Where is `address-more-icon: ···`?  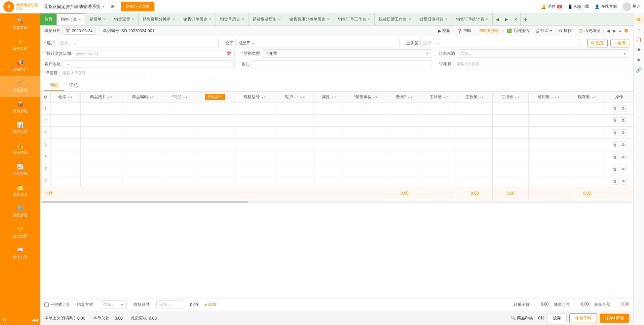
address-more-icon: ··· is located at coordinates (69, 64).